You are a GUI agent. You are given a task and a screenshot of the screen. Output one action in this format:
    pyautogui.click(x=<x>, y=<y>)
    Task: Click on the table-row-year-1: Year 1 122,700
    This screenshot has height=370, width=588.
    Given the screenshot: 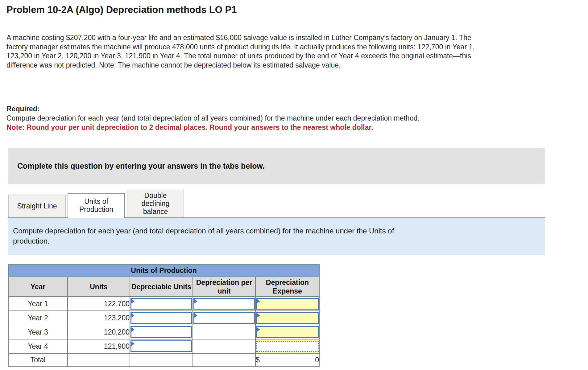 What is the action you would take?
    pyautogui.click(x=164, y=304)
    